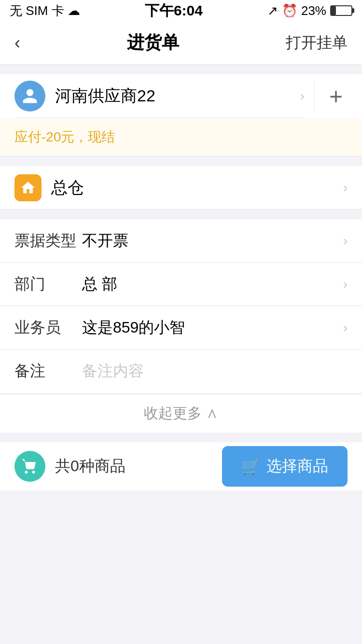  Describe the element at coordinates (212, 241) in the screenshot. I see `invoice-type-value: 不开票` at that location.